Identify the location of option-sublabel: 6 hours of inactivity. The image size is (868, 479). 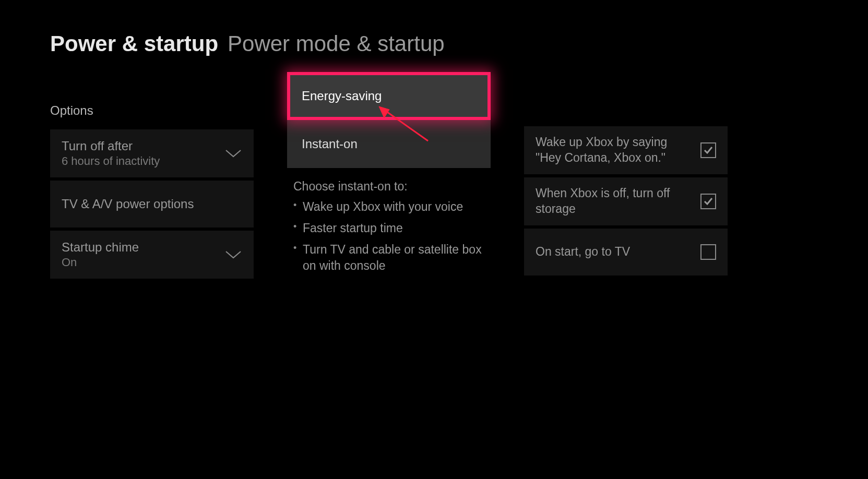
(111, 161).